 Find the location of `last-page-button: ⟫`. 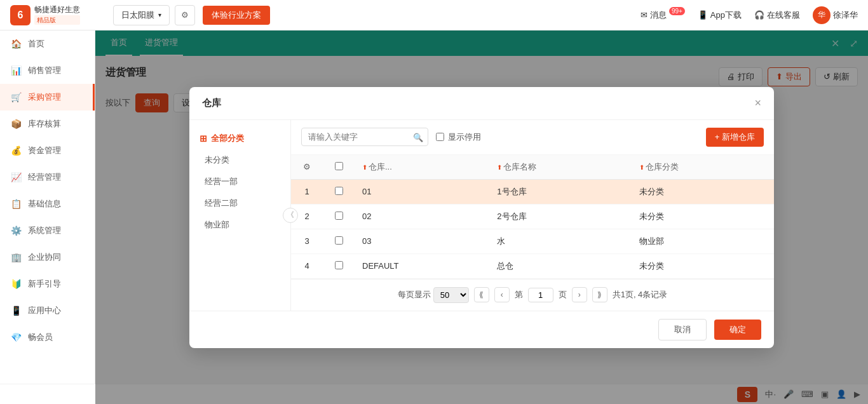

last-page-button: ⟫ is located at coordinates (600, 295).